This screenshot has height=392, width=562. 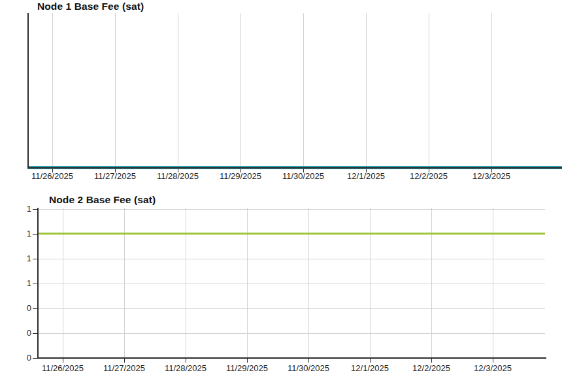 What do you see at coordinates (28, 91) in the screenshot?
I see `chart1-y-axis` at bounding box center [28, 91].